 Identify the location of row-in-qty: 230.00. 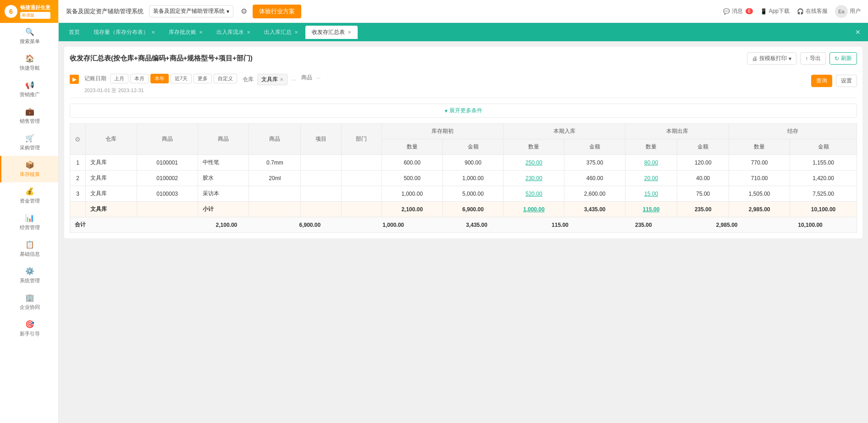
(534, 178).